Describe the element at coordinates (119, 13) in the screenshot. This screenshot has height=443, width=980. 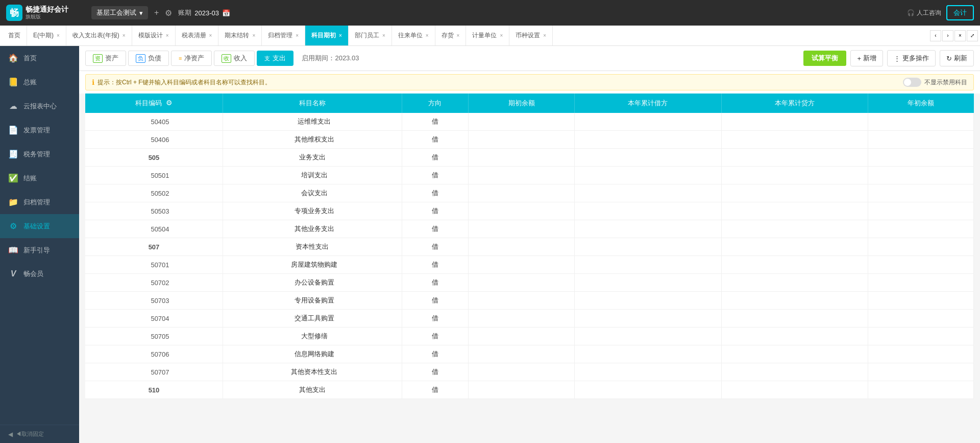
I see `company-selector: 基层工会测试 ▾` at that location.